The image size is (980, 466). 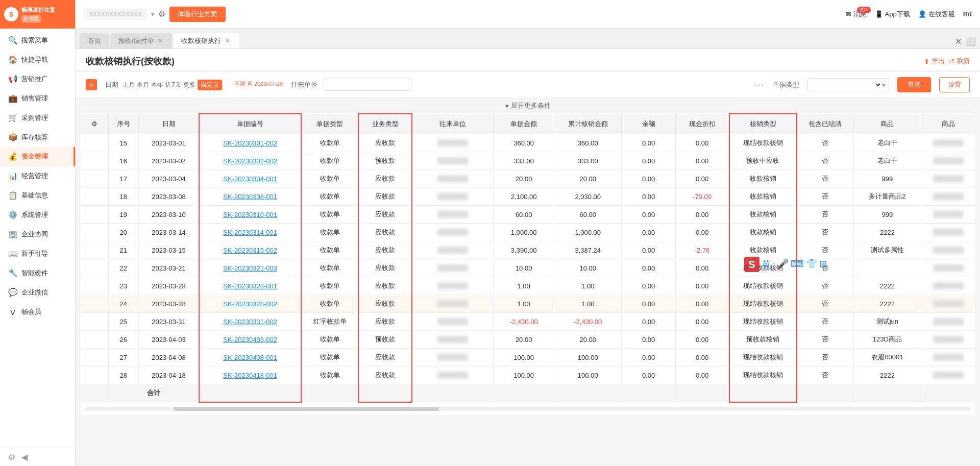 I want to click on table-row: 26 2023-04-03 SK-20230403-002 收款单 预收款 20…, so click(x=528, y=340).